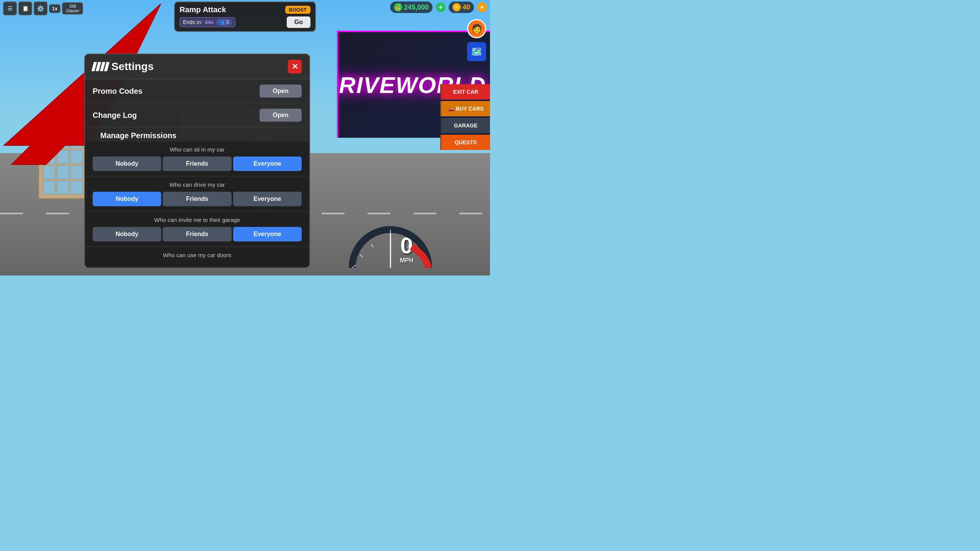 This screenshot has height=551, width=980. What do you see at coordinates (465, 142) in the screenshot?
I see `quests-button: QUESTS` at bounding box center [465, 142].